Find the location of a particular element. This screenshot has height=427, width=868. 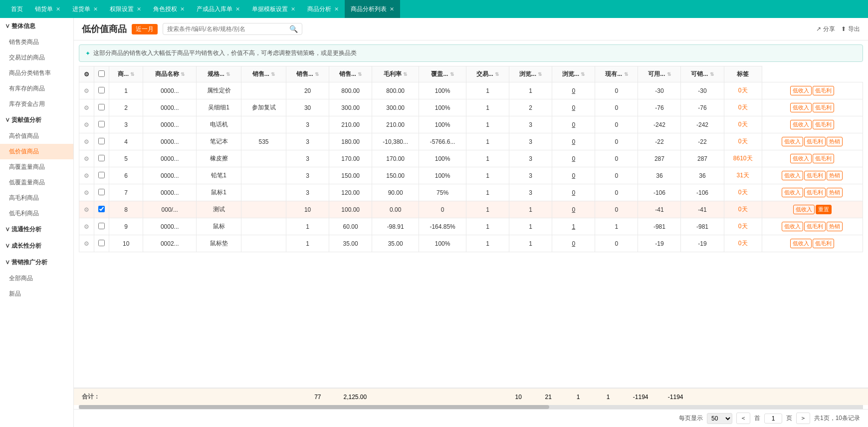

search-input is located at coordinates (228, 29).